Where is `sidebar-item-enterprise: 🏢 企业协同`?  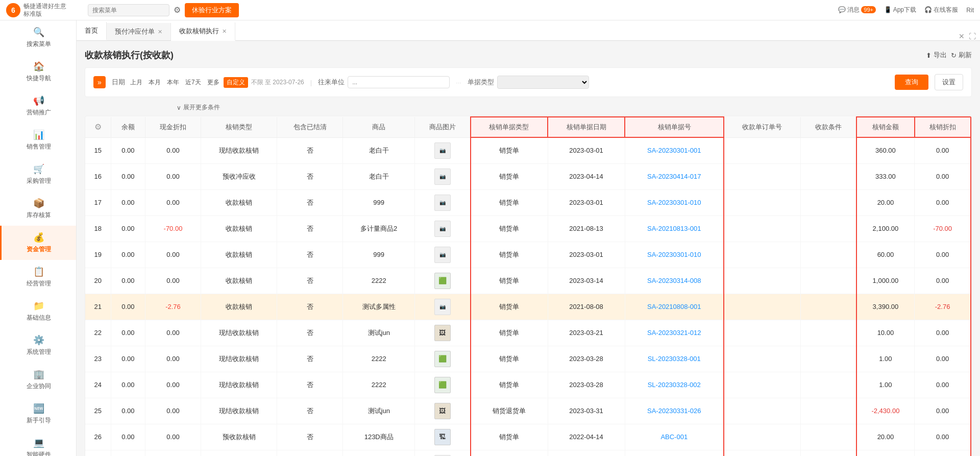 sidebar-item-enterprise: 🏢 企业协同 is located at coordinates (38, 380).